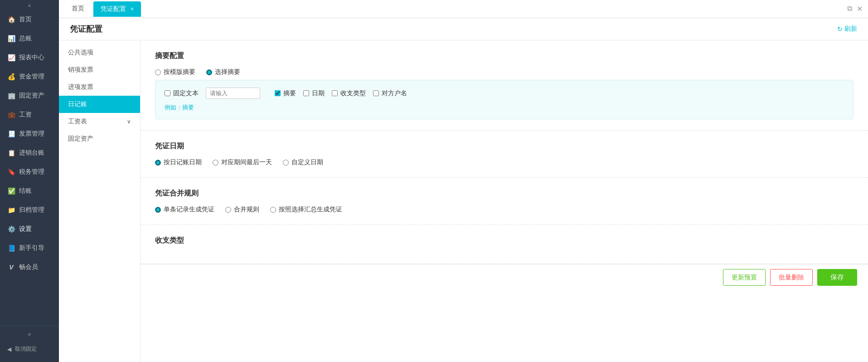 The height and width of the screenshot is (362, 868). What do you see at coordinates (168, 93) in the screenshot?
I see `checkbox-fixed-text-input` at bounding box center [168, 93].